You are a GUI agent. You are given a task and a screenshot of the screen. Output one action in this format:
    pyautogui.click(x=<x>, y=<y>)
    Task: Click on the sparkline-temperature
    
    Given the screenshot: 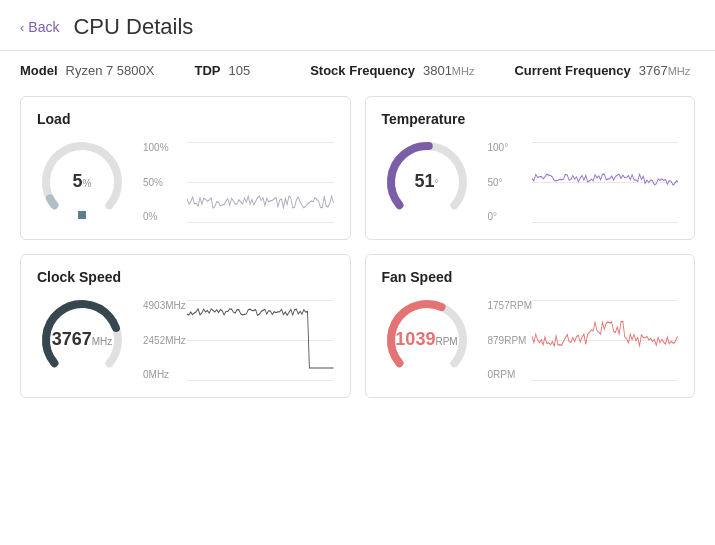 What is the action you would take?
    pyautogui.click(x=606, y=182)
    